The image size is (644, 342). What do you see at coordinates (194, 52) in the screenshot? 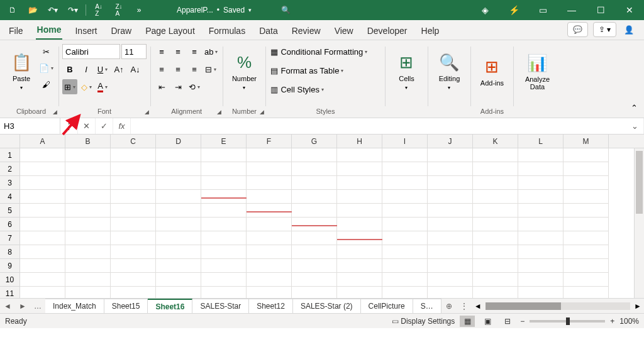
I see `align-bottom-icon: ≡` at bounding box center [194, 52].